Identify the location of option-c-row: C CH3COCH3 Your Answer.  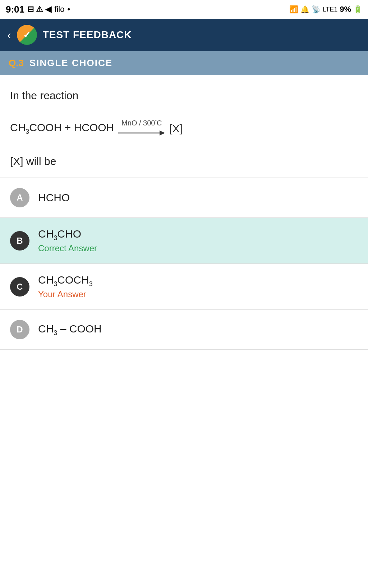
(184, 287).